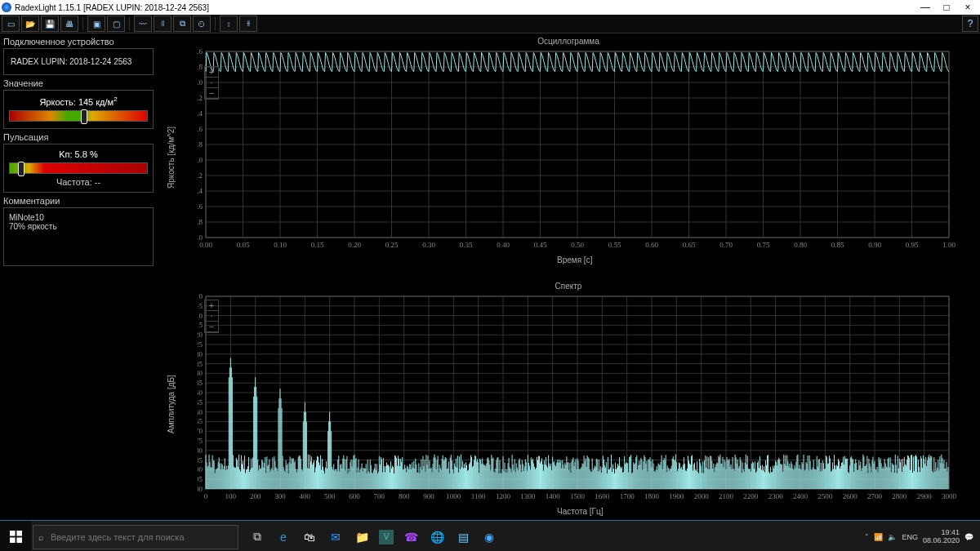 The image size is (980, 551). Describe the element at coordinates (136, 537) in the screenshot. I see `taskbar-search: ⌕` at that location.